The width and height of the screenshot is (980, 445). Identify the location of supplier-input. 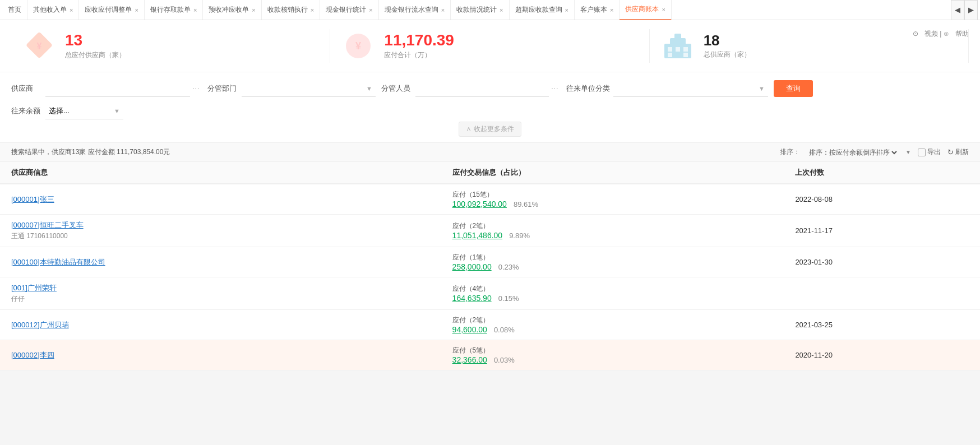
(118, 89).